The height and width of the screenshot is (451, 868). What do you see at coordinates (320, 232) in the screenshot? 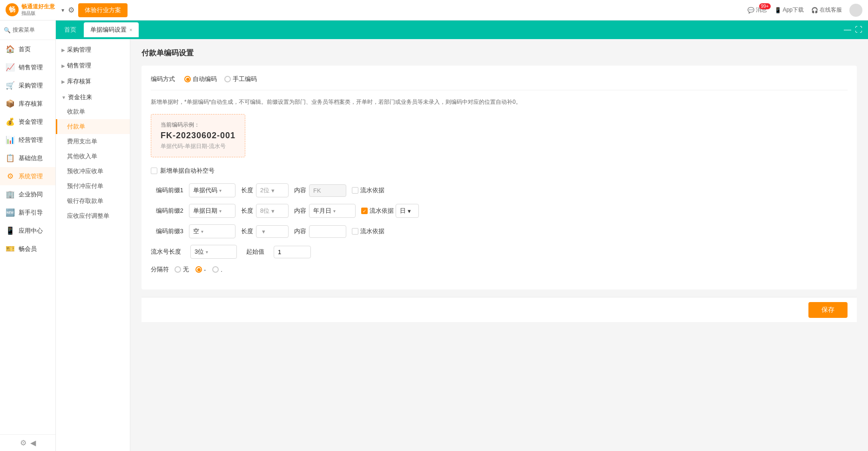
I see `prefix-3-content: 内容` at bounding box center [320, 232].